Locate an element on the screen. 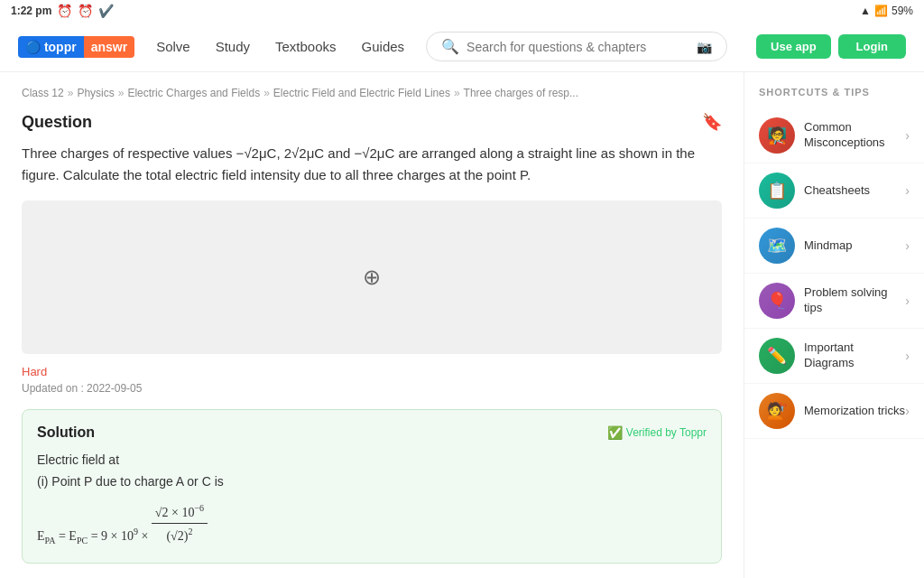 This screenshot has width=924, height=578. tiktok-icon: ⏰ is located at coordinates (65, 11).